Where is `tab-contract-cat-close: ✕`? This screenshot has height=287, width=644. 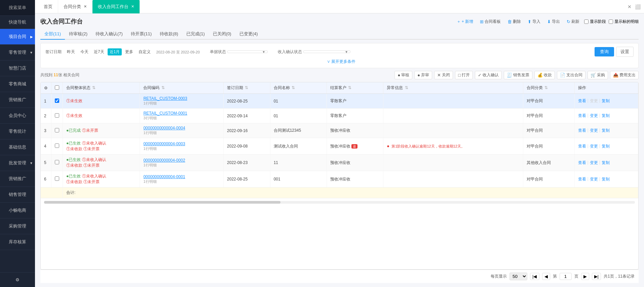 tab-contract-cat-close: ✕ is located at coordinates (85, 7).